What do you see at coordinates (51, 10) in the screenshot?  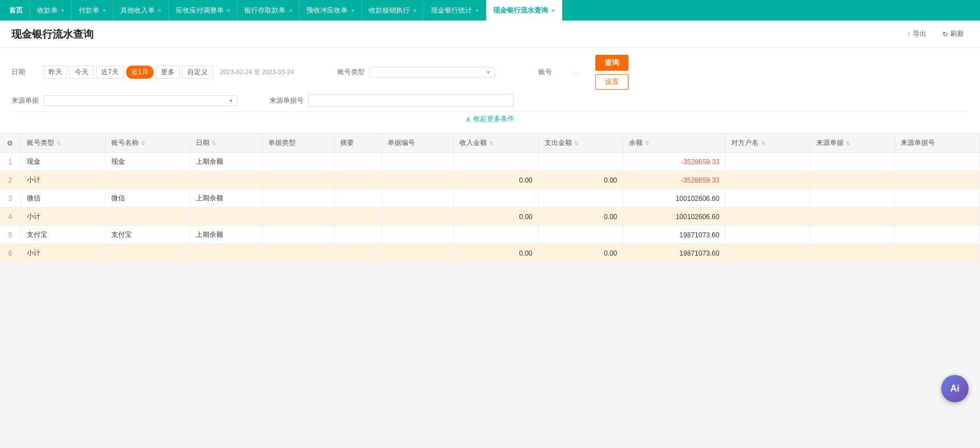 I see `nav-tab-receipt: 收款单 ×` at bounding box center [51, 10].